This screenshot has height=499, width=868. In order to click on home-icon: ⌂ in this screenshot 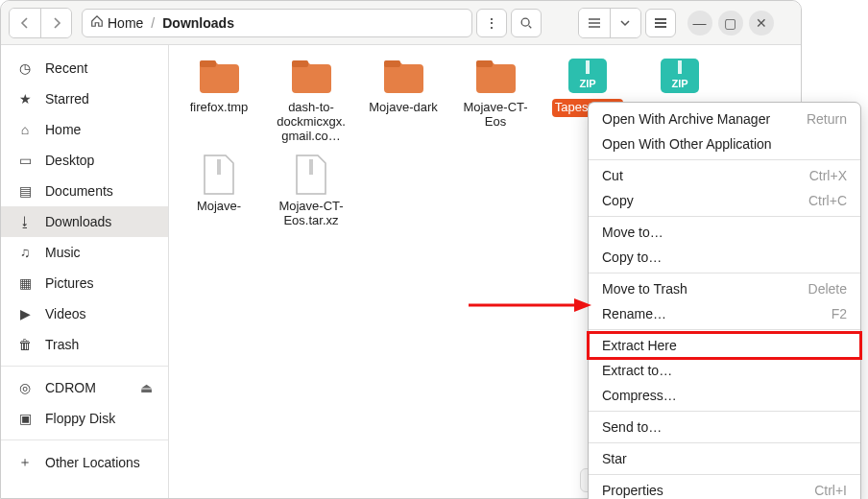, I will do `click(25, 130)`.